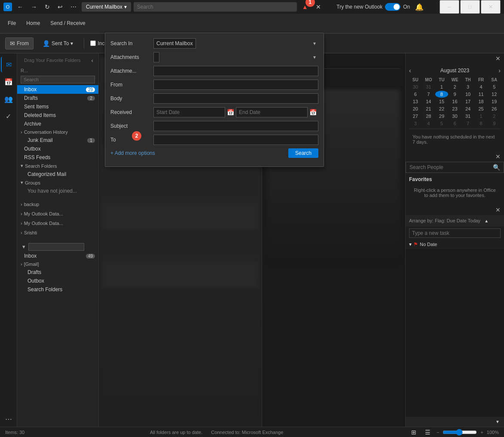  I want to click on collapse-folder-button: ‹, so click(92, 60).